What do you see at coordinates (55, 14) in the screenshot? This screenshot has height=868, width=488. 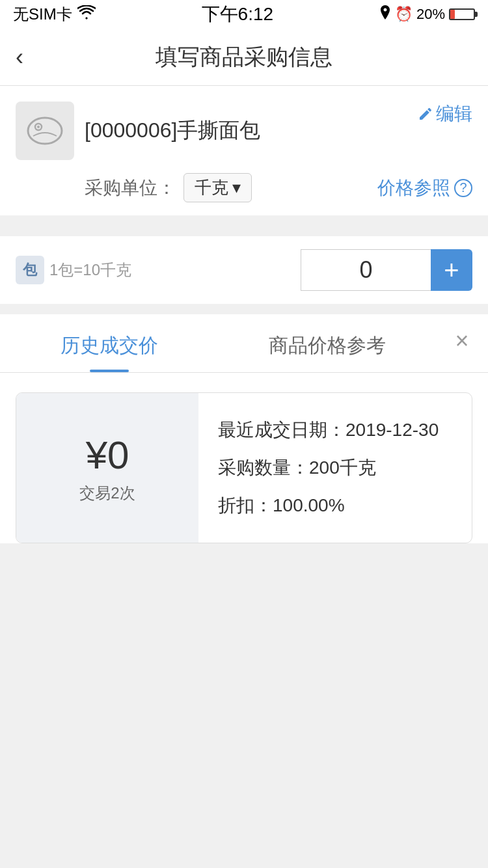 I see `status-left: 无SIM卡` at bounding box center [55, 14].